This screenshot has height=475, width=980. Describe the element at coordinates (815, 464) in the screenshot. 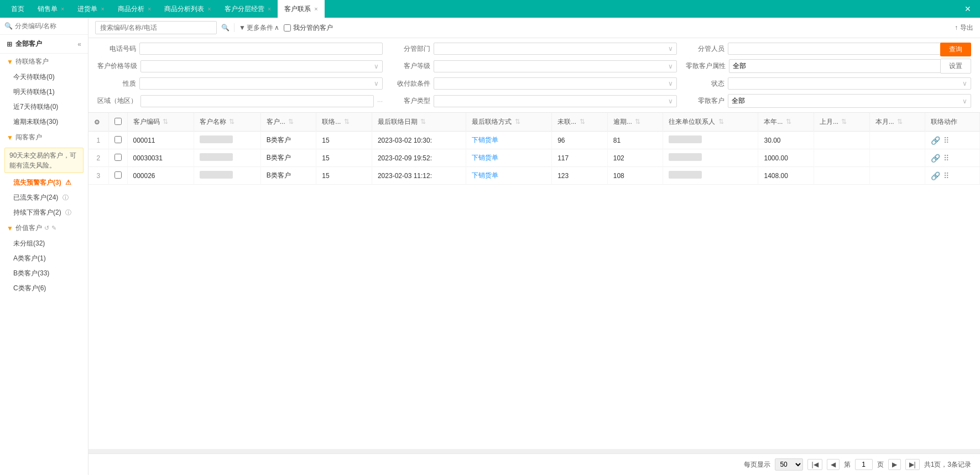

I see `first-page-btn: |◀` at that location.